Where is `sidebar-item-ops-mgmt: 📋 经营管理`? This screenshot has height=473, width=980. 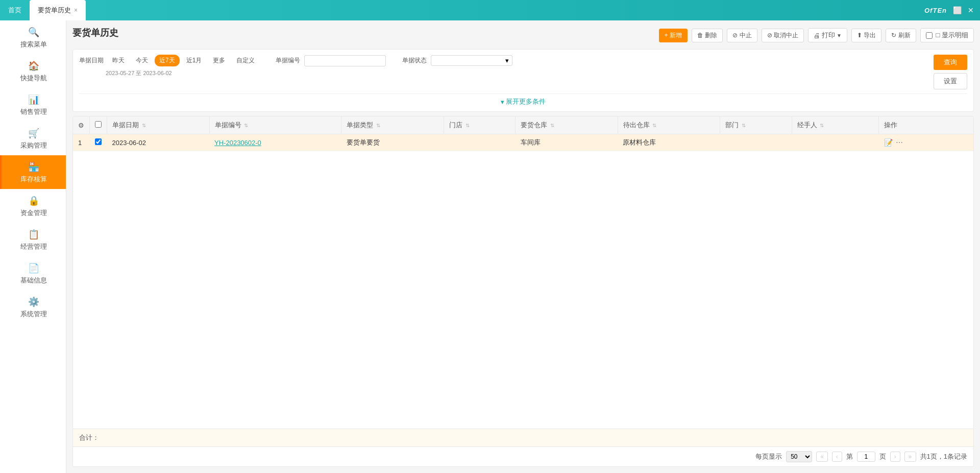
sidebar-item-ops-mgmt: 📋 经营管理 is located at coordinates (33, 240).